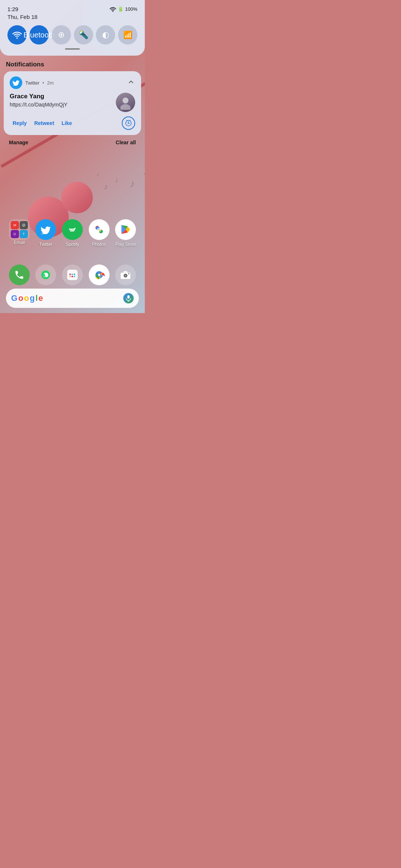  Describe the element at coordinates (21, 298) in the screenshot. I see `g-letter-2: o` at that location.